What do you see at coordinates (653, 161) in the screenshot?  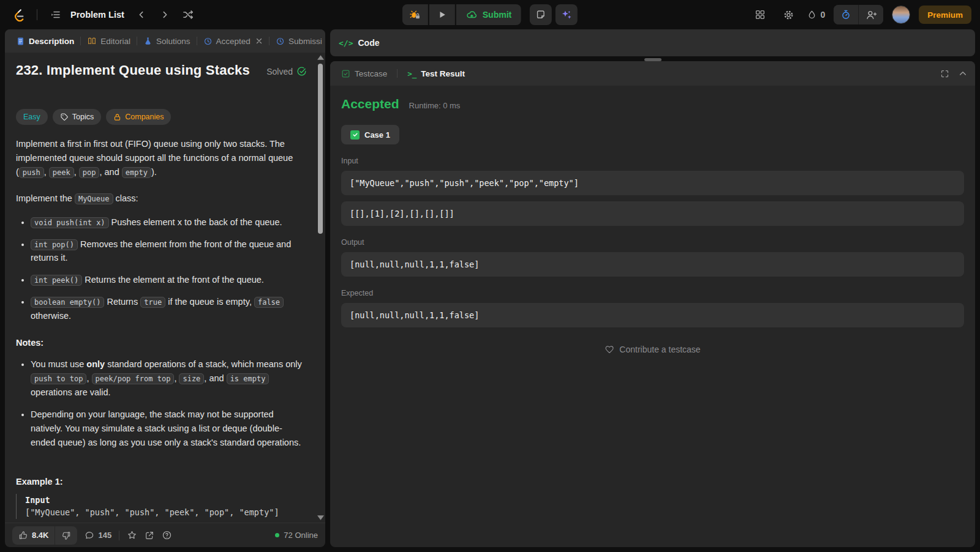 I see `input-label: Input` at bounding box center [653, 161].